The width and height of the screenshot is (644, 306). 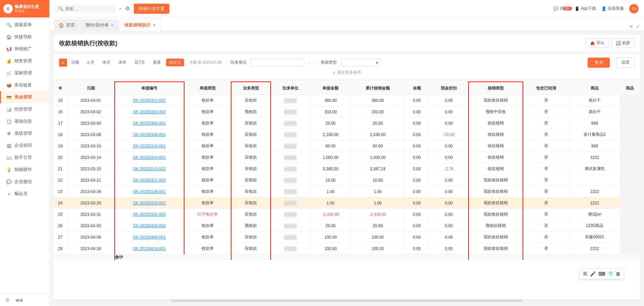 I want to click on sidebar-item-marketing: 📢 营销推广, so click(x=25, y=49).